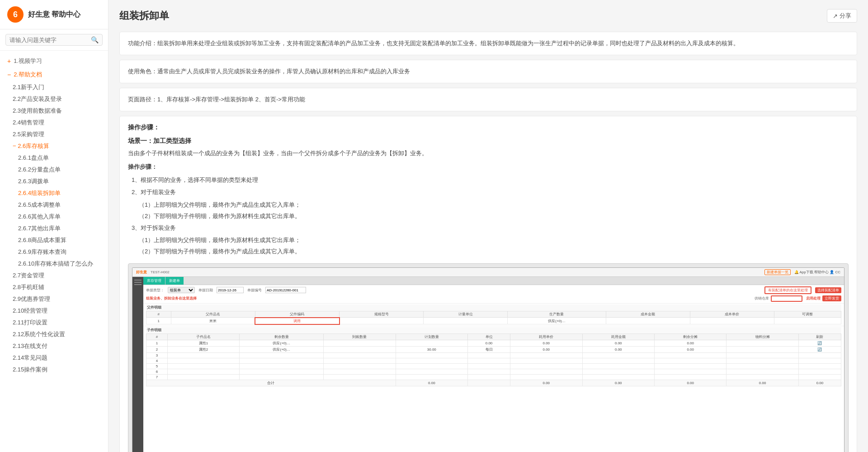  Describe the element at coordinates (488, 16) in the screenshot. I see `page-header: 组装拆卸单 ↗ 分享` at that location.